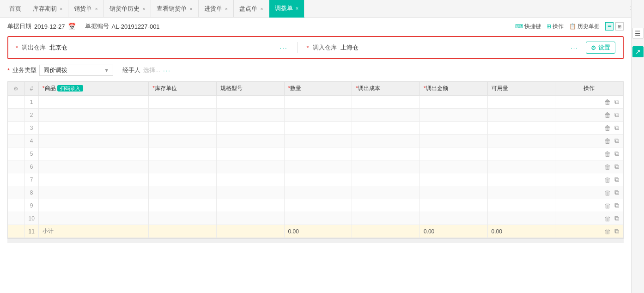  Describe the element at coordinates (555, 27) in the screenshot. I see `operations-link: ⊞ 操作` at that location.